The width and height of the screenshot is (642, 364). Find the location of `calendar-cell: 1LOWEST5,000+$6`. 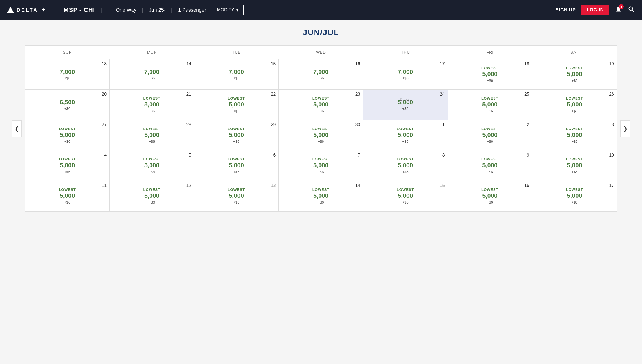

calendar-cell: 1LOWEST5,000+$6 is located at coordinates (405, 135).